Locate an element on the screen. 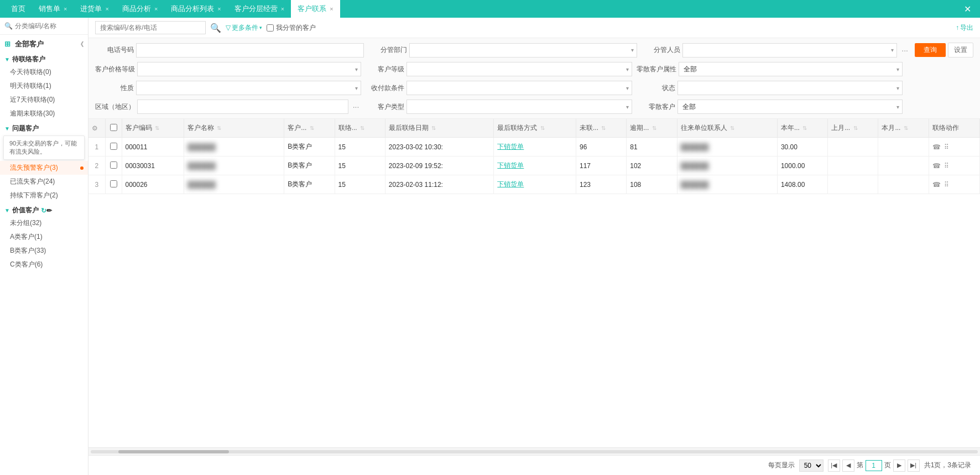 This screenshot has width=980, height=475. table-header-type: 客户... ⇅ is located at coordinates (310, 128).